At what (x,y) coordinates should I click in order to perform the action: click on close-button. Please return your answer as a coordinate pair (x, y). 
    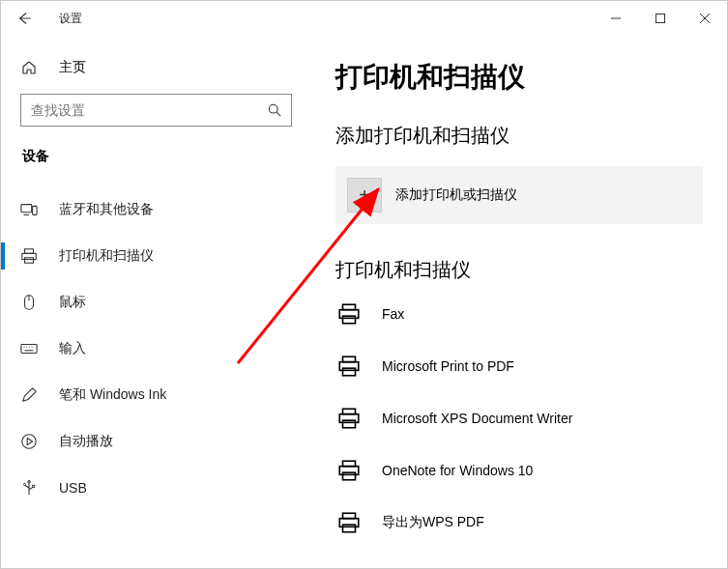
    Looking at the image, I should click on (705, 18).